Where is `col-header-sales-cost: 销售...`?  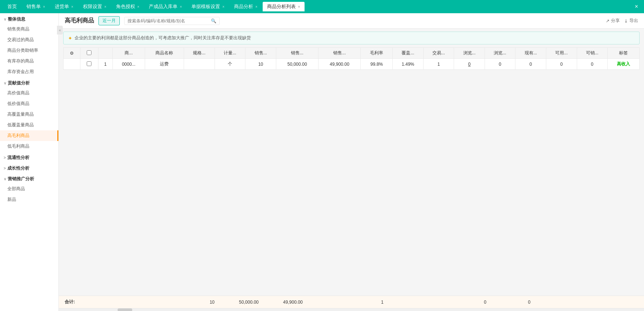
col-header-sales-cost: 销售... is located at coordinates (339, 53).